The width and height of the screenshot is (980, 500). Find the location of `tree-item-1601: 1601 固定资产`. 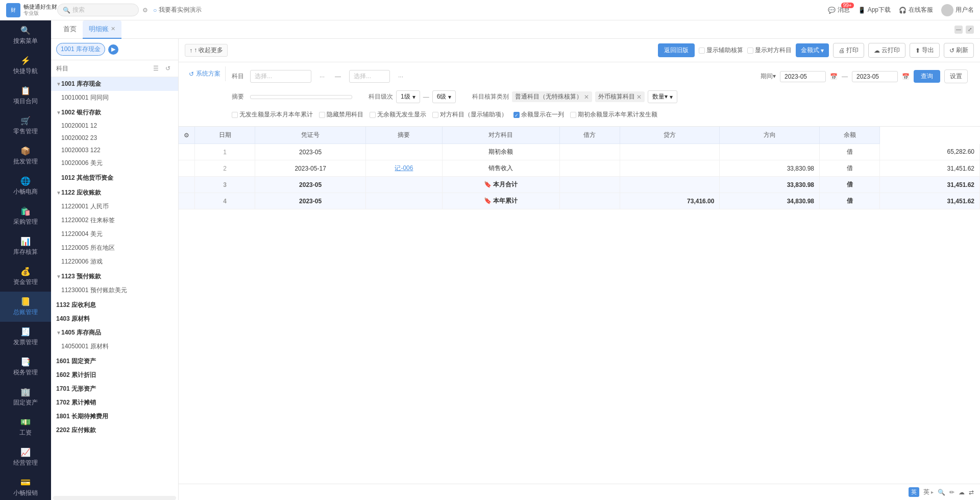

tree-item-1601: 1601 固定资产 is located at coordinates (114, 362).